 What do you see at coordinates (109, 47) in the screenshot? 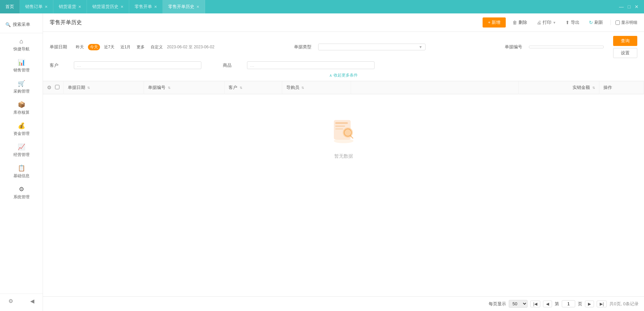
I see `date-btn-7days: 近7天` at bounding box center [109, 47].